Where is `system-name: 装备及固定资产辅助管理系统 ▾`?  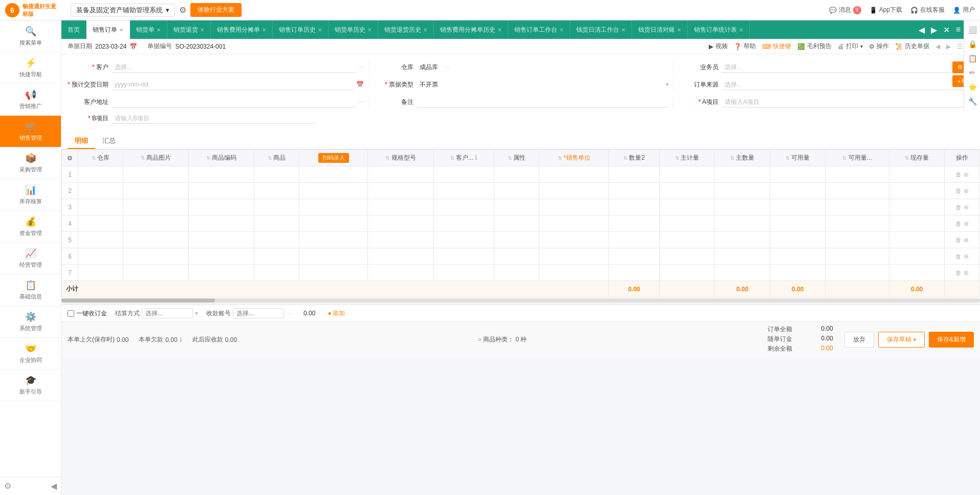
system-name: 装备及固定资产辅助管理系统 ▾ is located at coordinates (123, 10).